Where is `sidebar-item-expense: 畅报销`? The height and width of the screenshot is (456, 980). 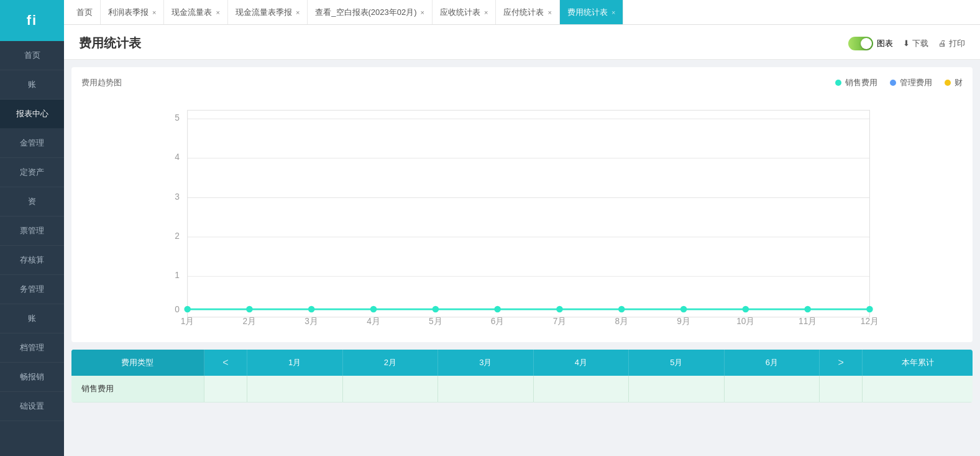
sidebar-item-expense: 畅报销 is located at coordinates (32, 377).